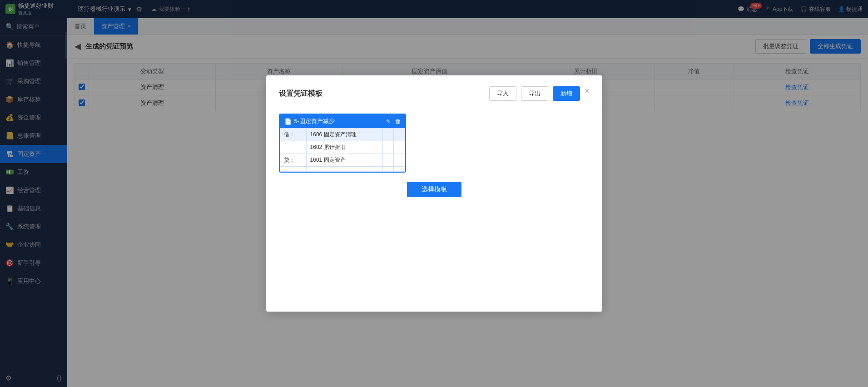 Image resolution: width=868 pixels, height=387 pixels. Describe the element at coordinates (296, 121) in the screenshot. I see `template-id: 5` at that location.